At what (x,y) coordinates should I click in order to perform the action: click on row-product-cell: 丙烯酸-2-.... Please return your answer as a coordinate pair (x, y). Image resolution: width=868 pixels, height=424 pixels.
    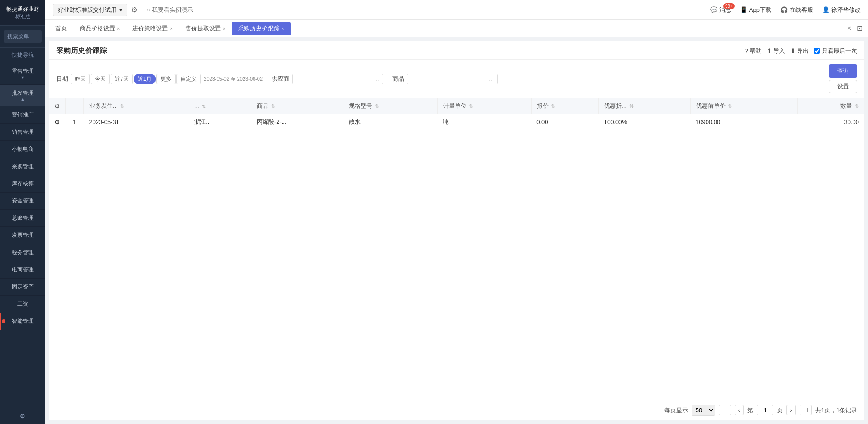
    Looking at the image, I should click on (297, 122).